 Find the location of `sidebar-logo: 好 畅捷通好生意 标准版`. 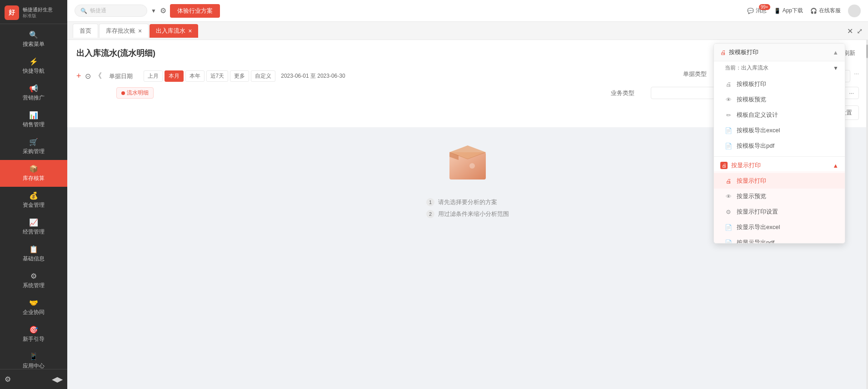

sidebar-logo: 好 畅捷通好生意 标准版 is located at coordinates (34, 12).